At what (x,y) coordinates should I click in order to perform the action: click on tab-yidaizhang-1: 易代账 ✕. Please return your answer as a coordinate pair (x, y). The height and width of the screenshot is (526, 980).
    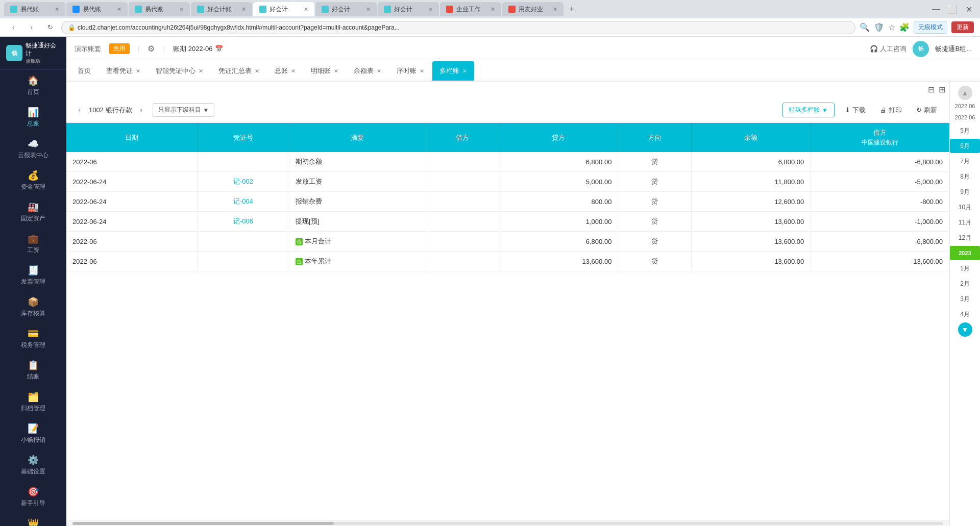
    Looking at the image, I should click on (35, 9).